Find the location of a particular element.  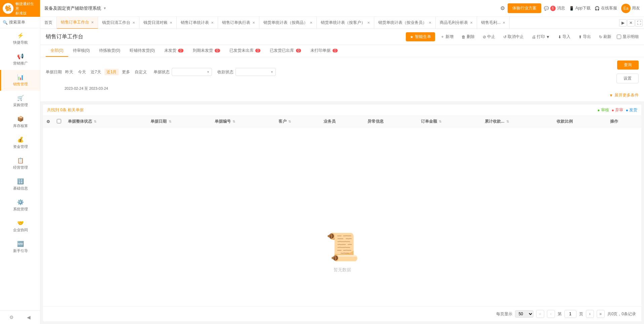

subtab-overdue-not-shipped: 到期未发货 0 is located at coordinates (206, 51).